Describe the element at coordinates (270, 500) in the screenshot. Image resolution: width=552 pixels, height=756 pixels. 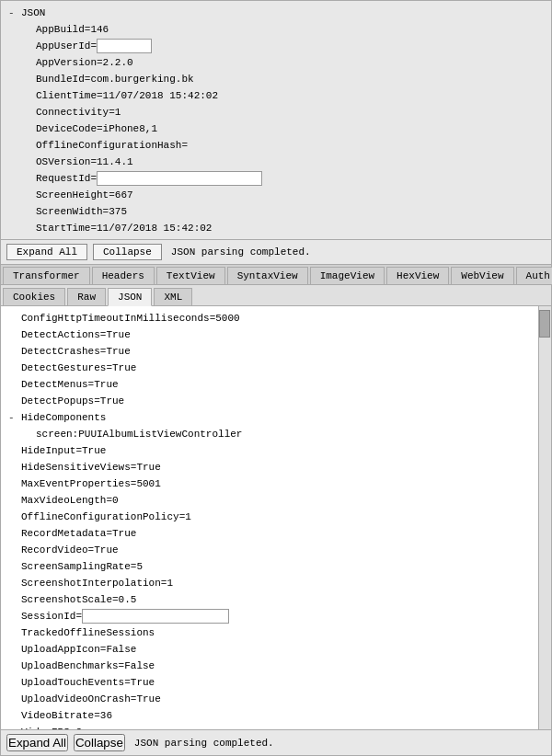
I see `main-tree-item: MaxVideoLength=0` at that location.